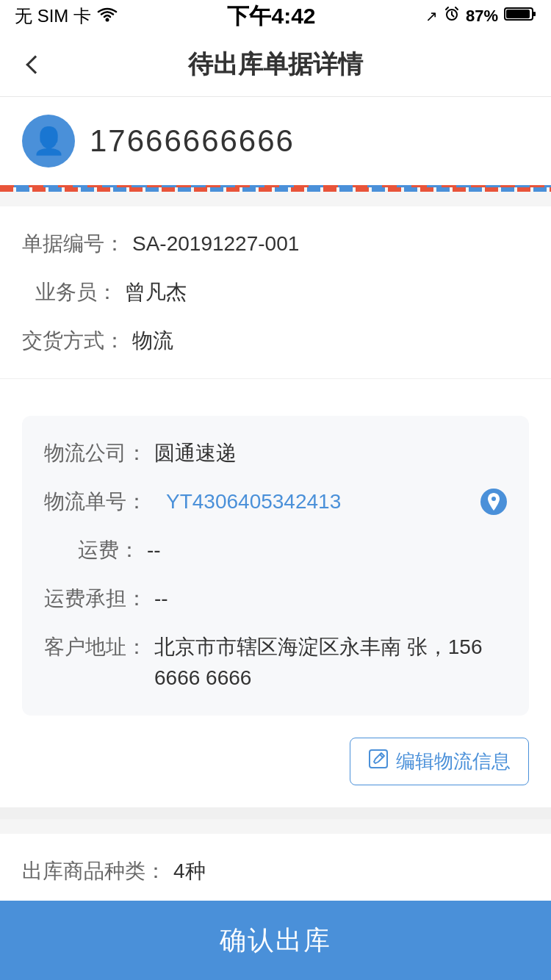 The image size is (551, 980). I want to click on nav-bar: 待出库单据详情, so click(276, 65).